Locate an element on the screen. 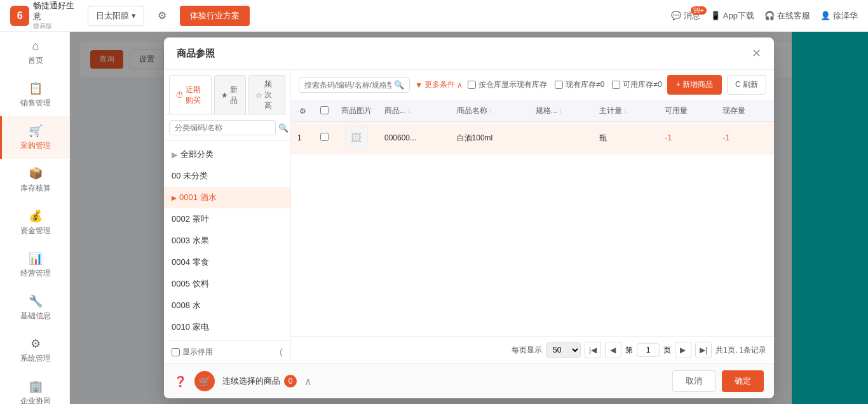  sidebar-item-inventory: 📦 库存核算 is located at coordinates (34, 180).